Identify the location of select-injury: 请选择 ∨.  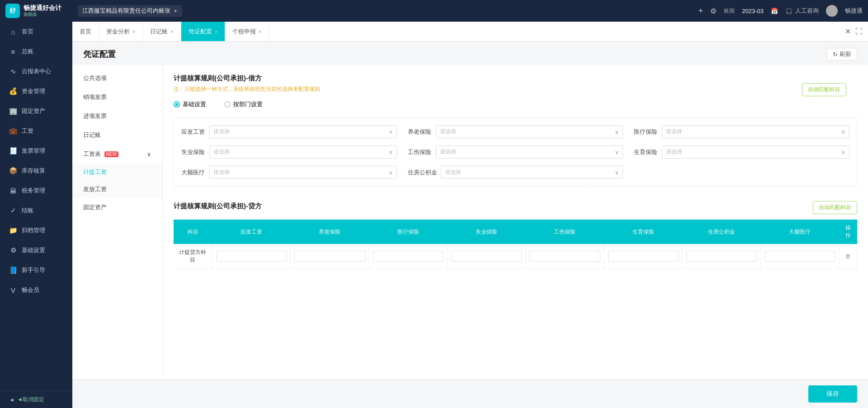
(530, 152).